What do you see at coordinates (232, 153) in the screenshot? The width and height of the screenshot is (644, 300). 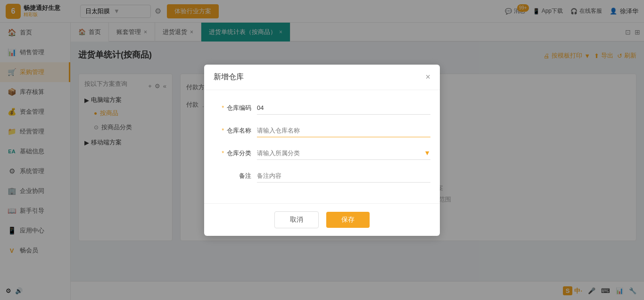 I see `category-label: * 仓库分类` at bounding box center [232, 153].